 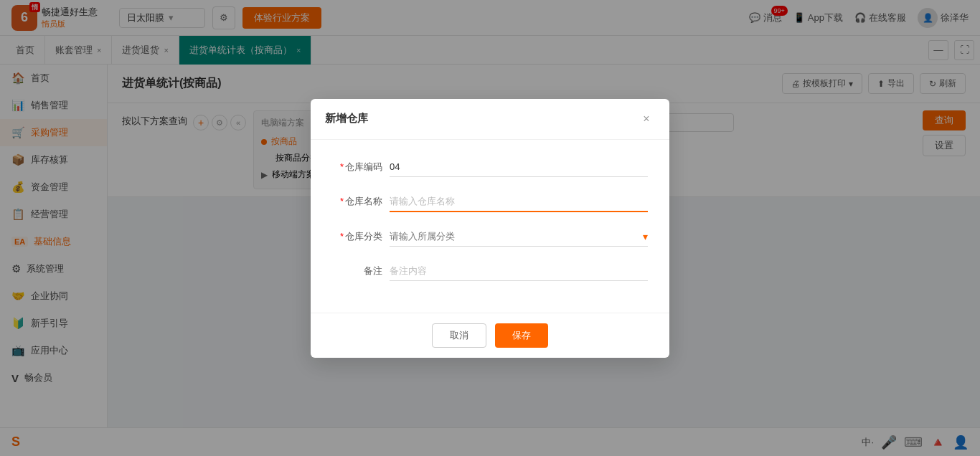 I want to click on form-row-name: 仓库名称, so click(x=490, y=202).